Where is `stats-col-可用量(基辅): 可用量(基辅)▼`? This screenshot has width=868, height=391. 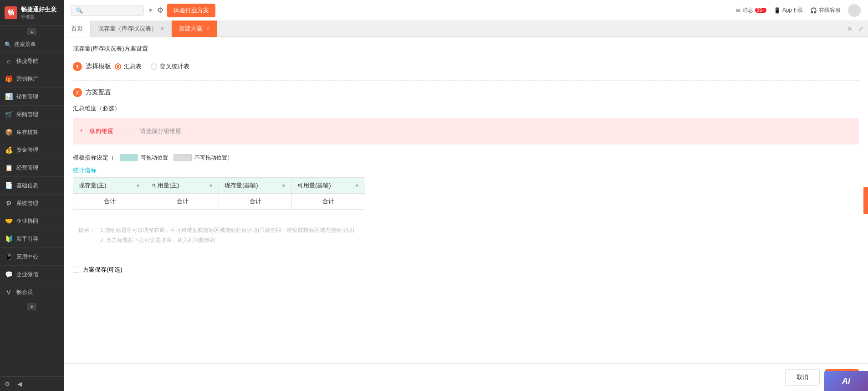 stats-col-可用量(基辅): 可用量(基辅)▼ is located at coordinates (328, 185).